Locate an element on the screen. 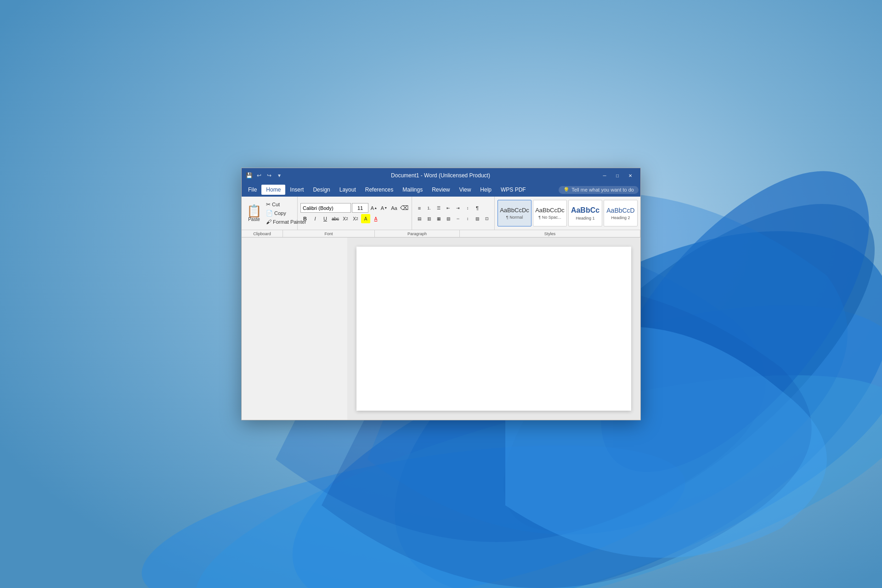  style-heading2: AaBbCcD Heading 2 is located at coordinates (621, 213).